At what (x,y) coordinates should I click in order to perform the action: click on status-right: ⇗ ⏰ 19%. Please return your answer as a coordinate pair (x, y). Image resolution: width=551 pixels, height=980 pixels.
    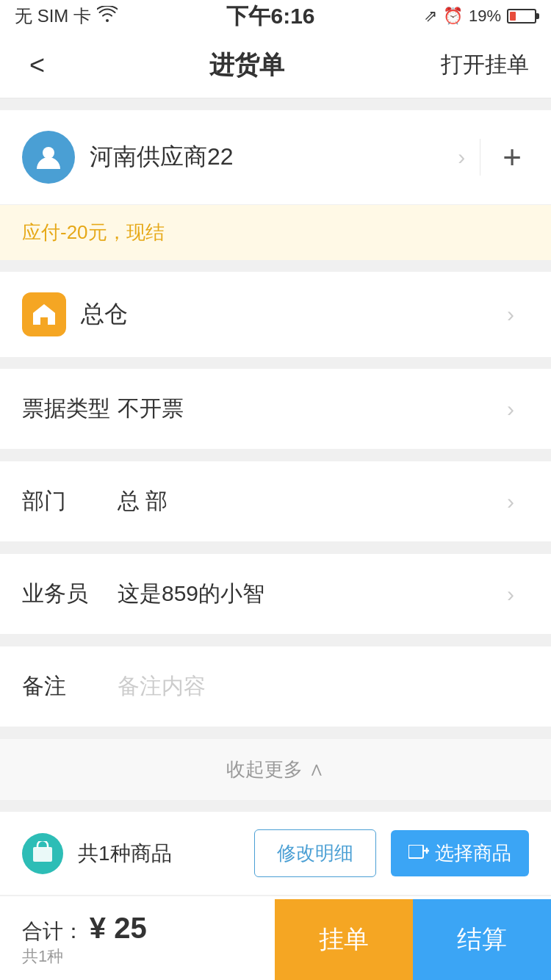
    Looking at the image, I should click on (480, 16).